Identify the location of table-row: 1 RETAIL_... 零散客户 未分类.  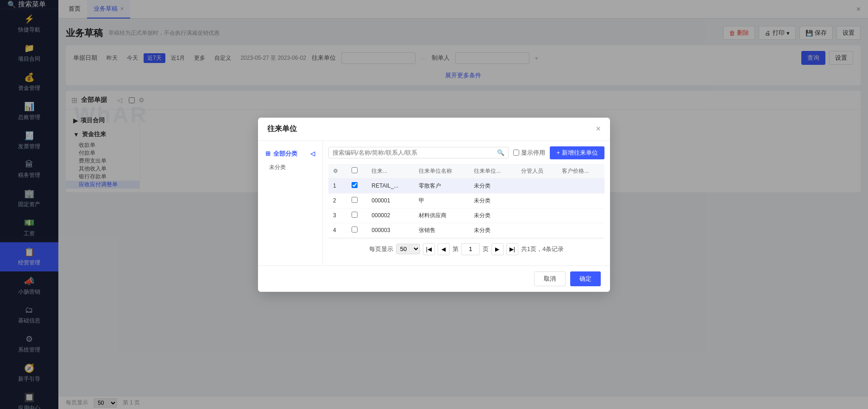
(466, 186).